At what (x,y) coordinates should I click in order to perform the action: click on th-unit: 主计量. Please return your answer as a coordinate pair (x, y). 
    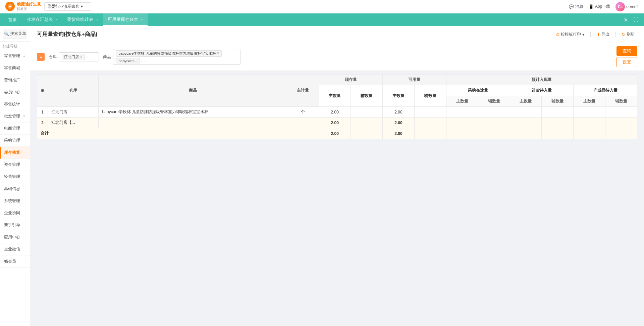
    Looking at the image, I should click on (303, 91).